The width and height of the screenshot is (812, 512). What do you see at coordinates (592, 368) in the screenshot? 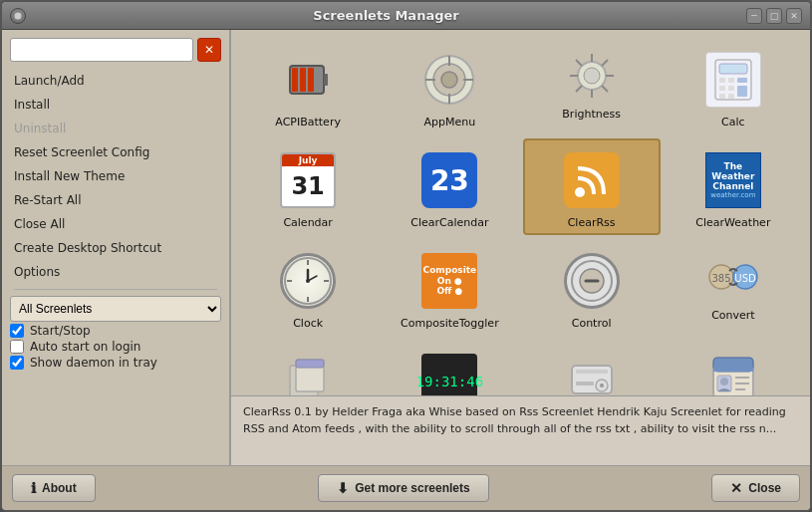
I see `screenlet-diskusage: Diskusage` at bounding box center [592, 368].